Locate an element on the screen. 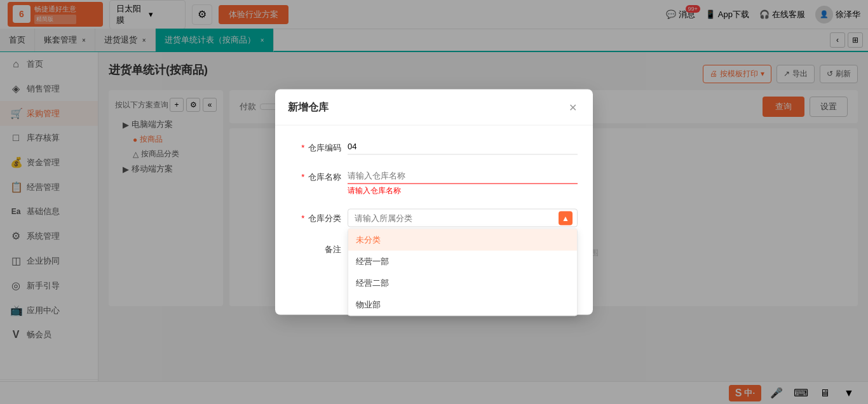  dialog-close-button: ✕ is located at coordinates (573, 107).